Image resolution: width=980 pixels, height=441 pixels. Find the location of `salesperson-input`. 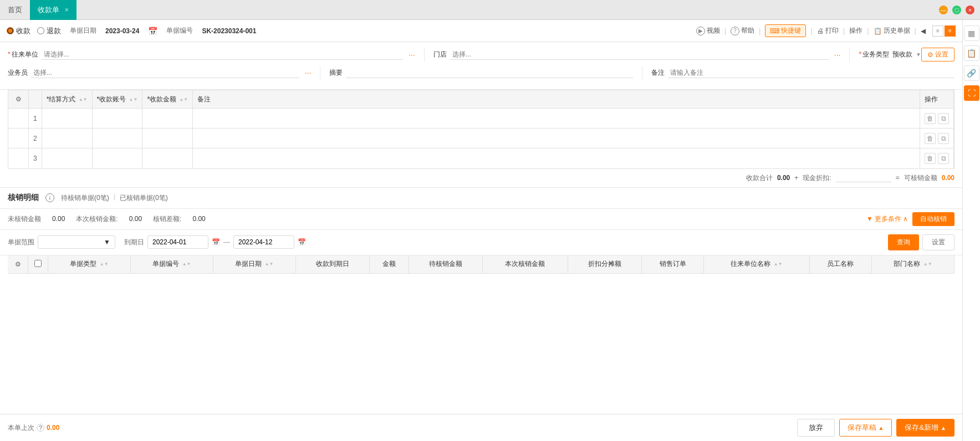

salesperson-input is located at coordinates (165, 73).